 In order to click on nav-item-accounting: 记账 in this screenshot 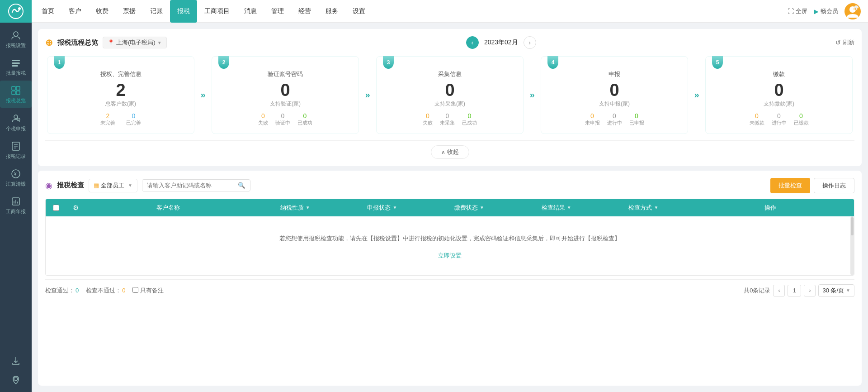, I will do `click(156, 11)`.